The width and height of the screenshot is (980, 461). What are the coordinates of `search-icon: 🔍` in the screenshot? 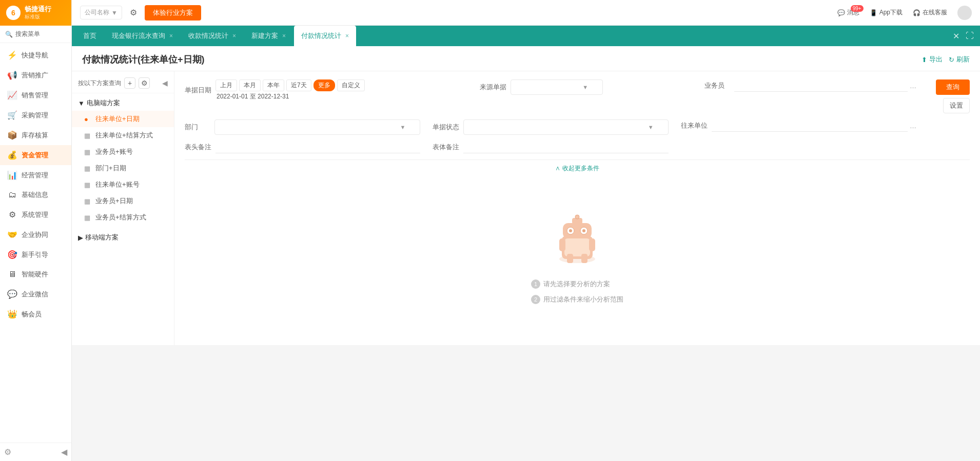 It's located at (9, 34).